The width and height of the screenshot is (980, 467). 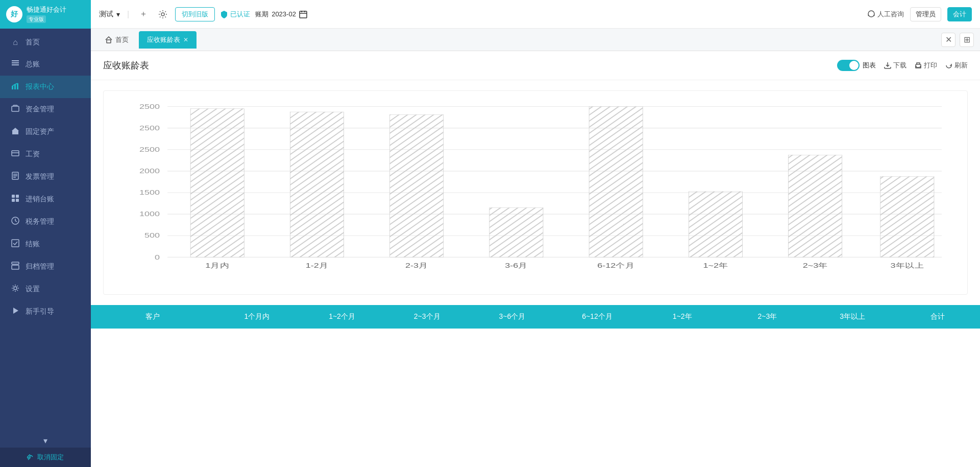 What do you see at coordinates (517, 266) in the screenshot?
I see `svg-text: 3-6月` at bounding box center [517, 266].